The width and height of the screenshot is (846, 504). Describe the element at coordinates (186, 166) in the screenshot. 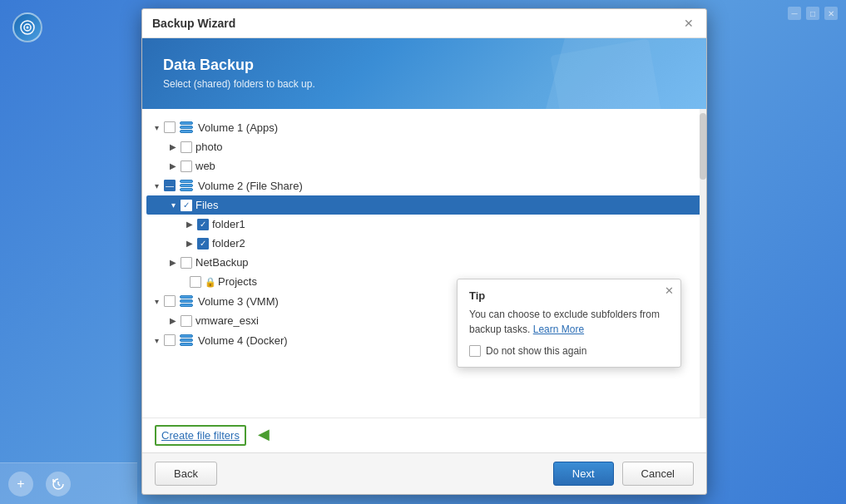

I see `checkbox-web` at that location.